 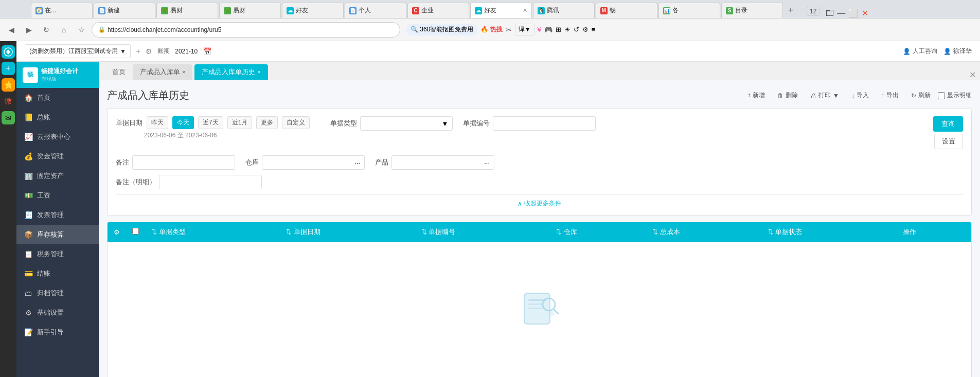 I want to click on delete-button: 🗑 删除, so click(x=788, y=96).